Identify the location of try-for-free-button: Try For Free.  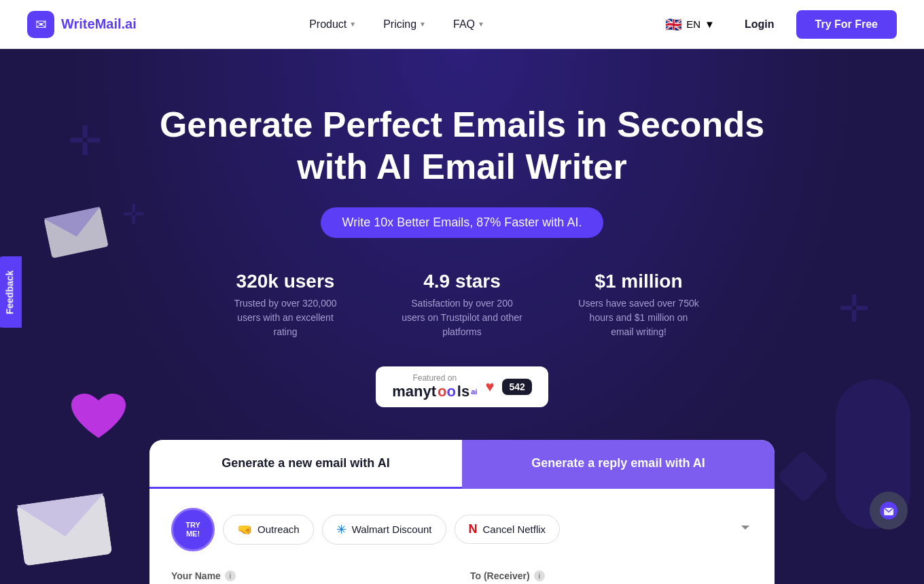
(847, 24).